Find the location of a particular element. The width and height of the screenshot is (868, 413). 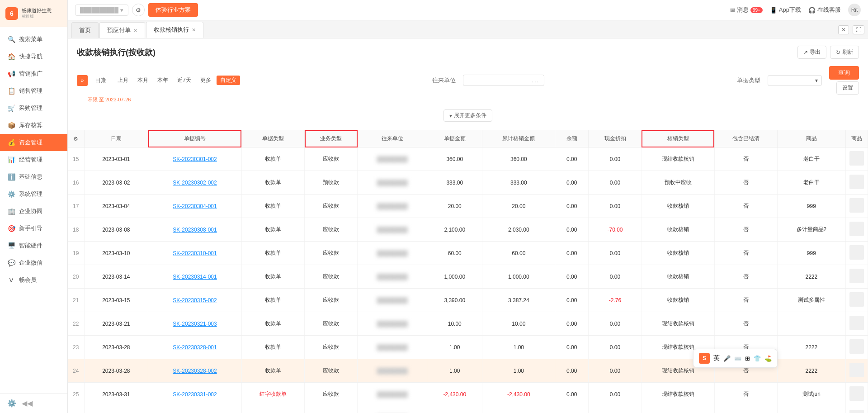

row-date: 2023-03-31 is located at coordinates (116, 394).